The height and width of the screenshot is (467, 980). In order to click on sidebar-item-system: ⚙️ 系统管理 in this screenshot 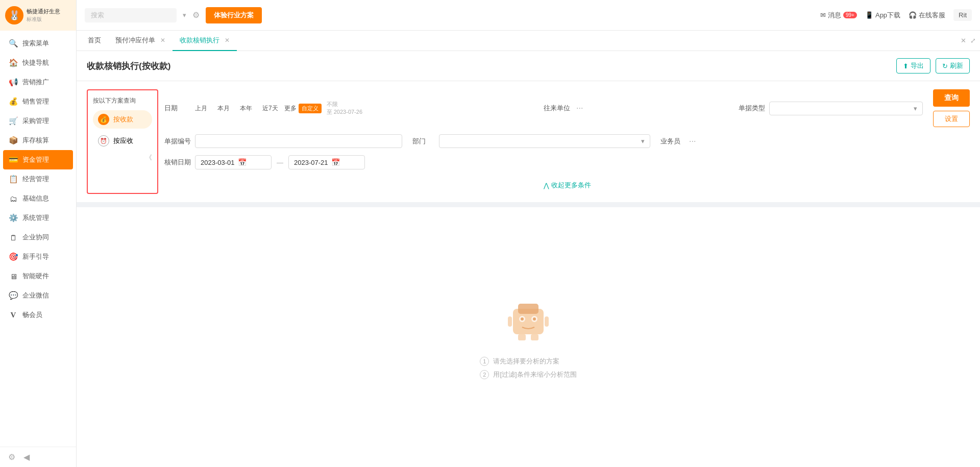, I will do `click(38, 218)`.